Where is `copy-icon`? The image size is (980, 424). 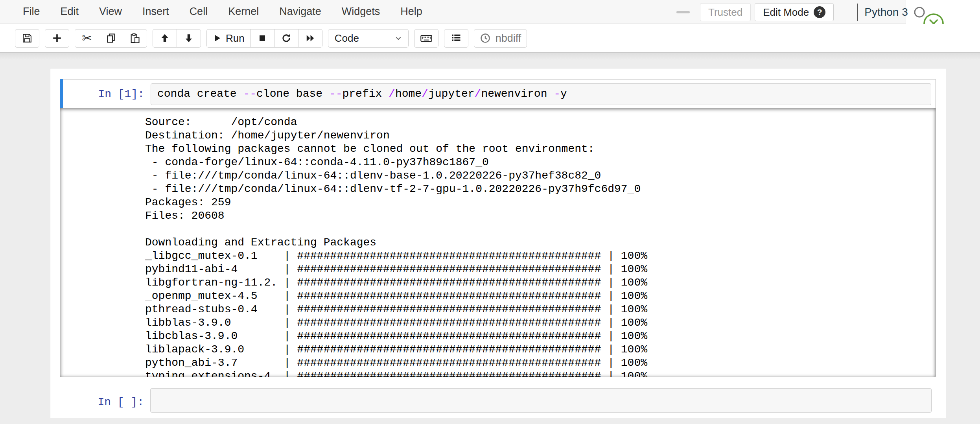 copy-icon is located at coordinates (111, 38).